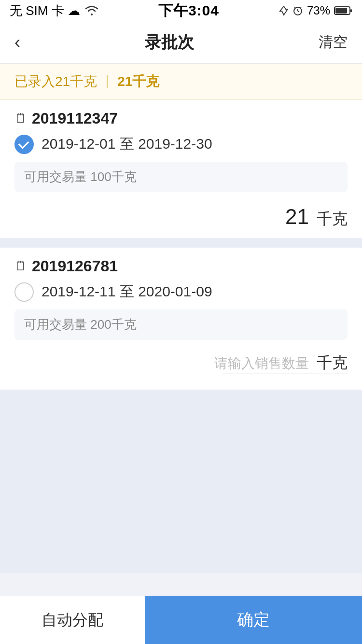  Describe the element at coordinates (127, 144) in the screenshot. I see `batch-date-1: 2019-12-01 至 2019-12-30` at that location.